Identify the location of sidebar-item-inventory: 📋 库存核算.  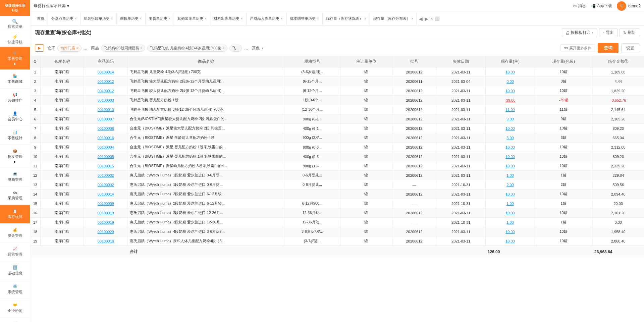
(15, 214).